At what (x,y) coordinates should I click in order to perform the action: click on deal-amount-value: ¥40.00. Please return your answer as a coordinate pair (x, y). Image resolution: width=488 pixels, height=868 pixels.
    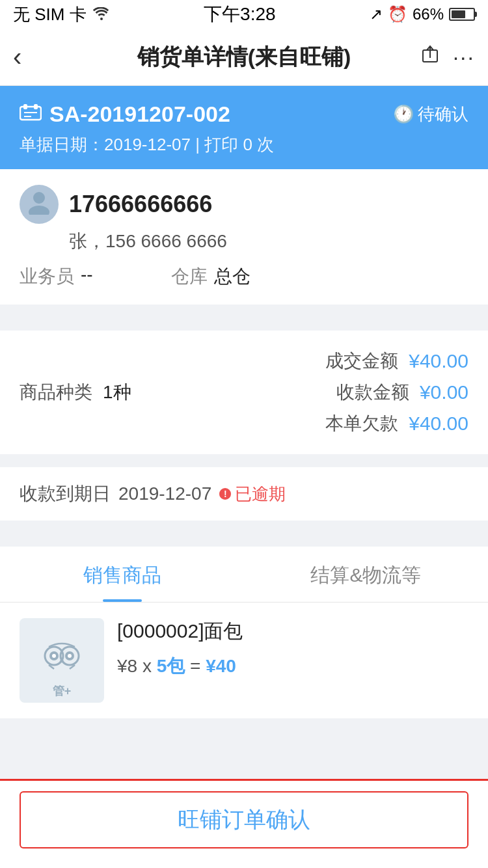
    Looking at the image, I should click on (439, 361).